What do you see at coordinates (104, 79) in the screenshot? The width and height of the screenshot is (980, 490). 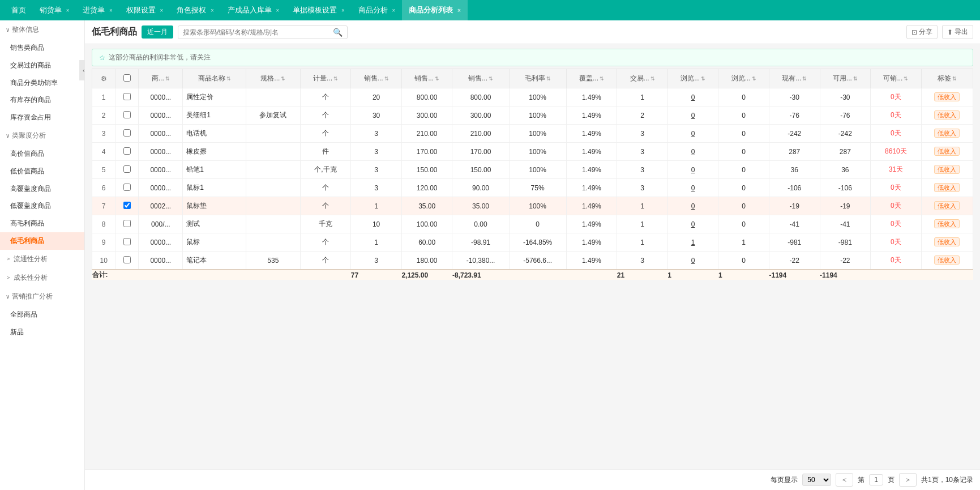 I see `col-settings: ⚙` at bounding box center [104, 79].